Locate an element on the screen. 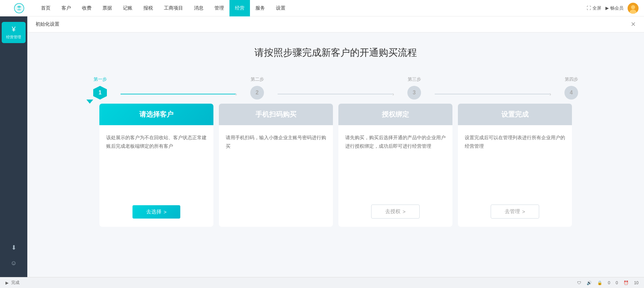 This screenshot has width=644, height=288. nav-charge: 收费 is located at coordinates (87, 8).